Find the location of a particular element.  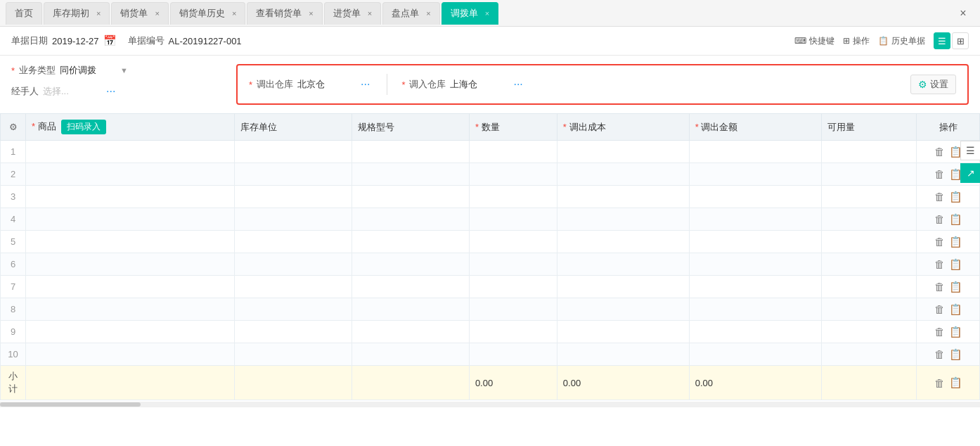

row-2-qty is located at coordinates (513, 174).